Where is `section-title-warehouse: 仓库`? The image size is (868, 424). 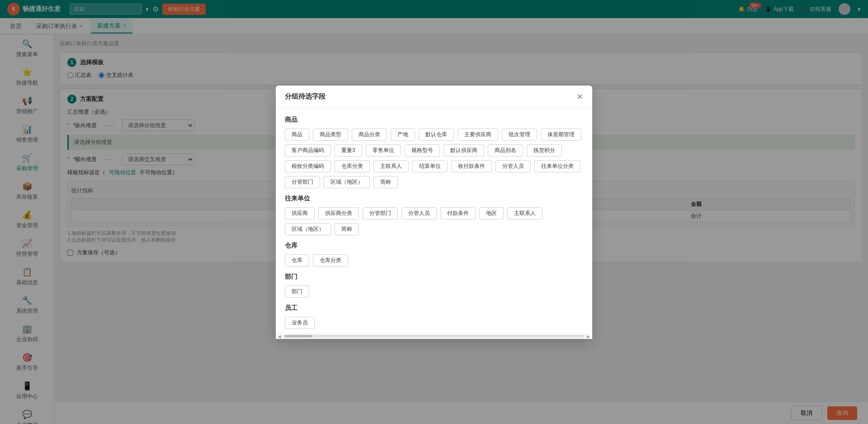
section-title-warehouse: 仓库 is located at coordinates (434, 246).